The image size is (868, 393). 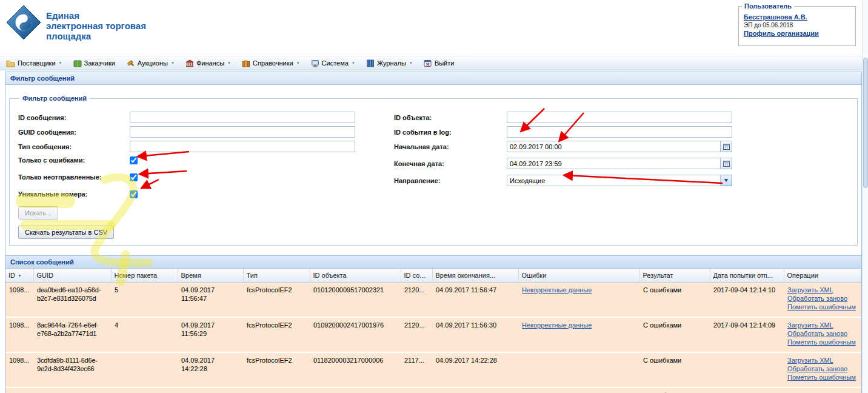 What do you see at coordinates (276, 391) in the screenshot?
I see `cell-type: fcsContractSign` at bounding box center [276, 391].